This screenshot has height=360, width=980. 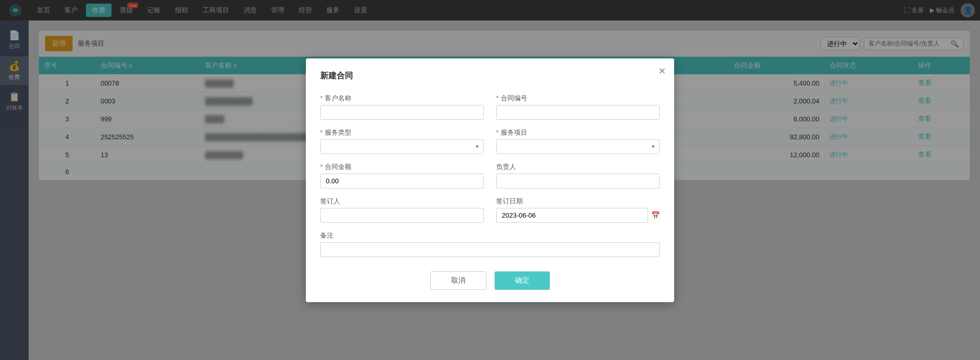 I want to click on remarks-input, so click(x=490, y=250).